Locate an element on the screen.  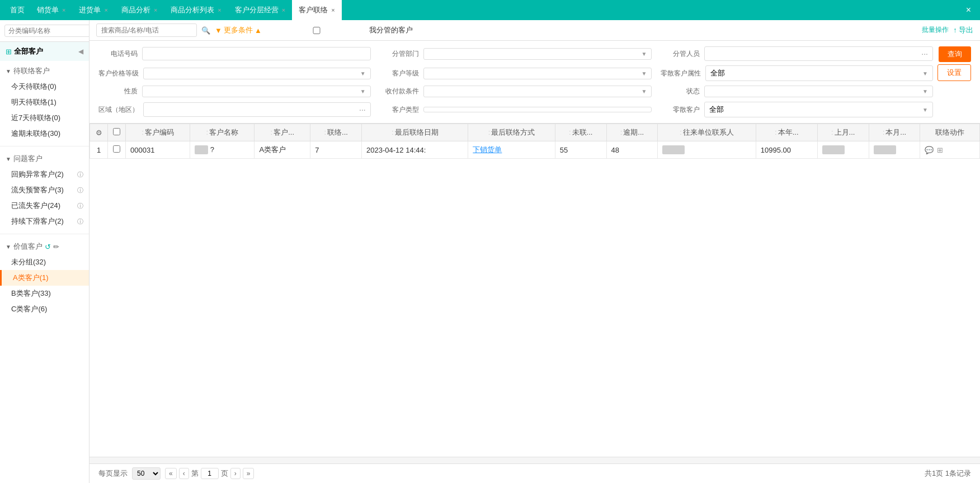
close-customer-contact-tab: × is located at coordinates (333, 10).